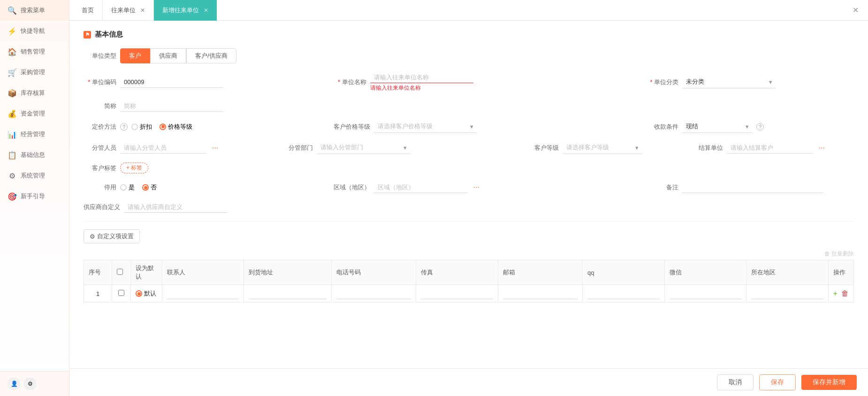  What do you see at coordinates (87, 35) in the screenshot?
I see `section-flag-icon: ⚑` at bounding box center [87, 35].